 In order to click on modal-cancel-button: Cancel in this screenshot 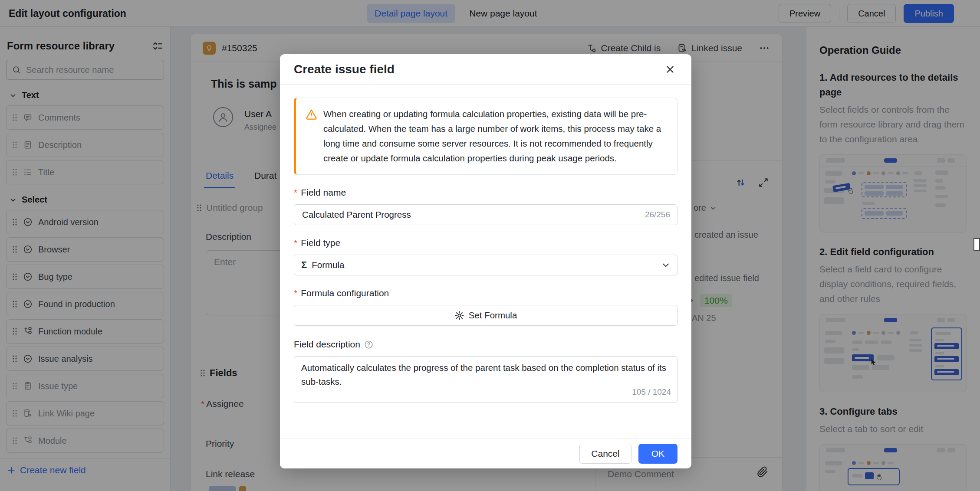, I will do `click(605, 454)`.